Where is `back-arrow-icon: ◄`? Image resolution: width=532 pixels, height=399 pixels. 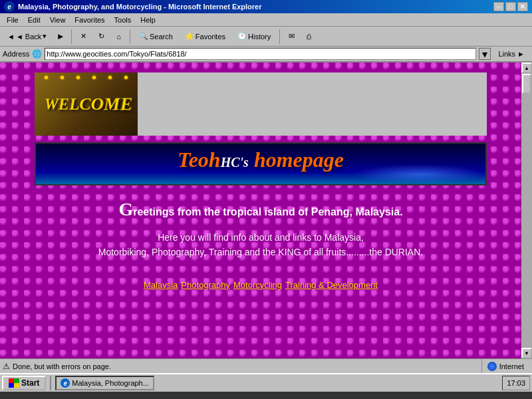 back-arrow-icon: ◄ is located at coordinates (11, 37).